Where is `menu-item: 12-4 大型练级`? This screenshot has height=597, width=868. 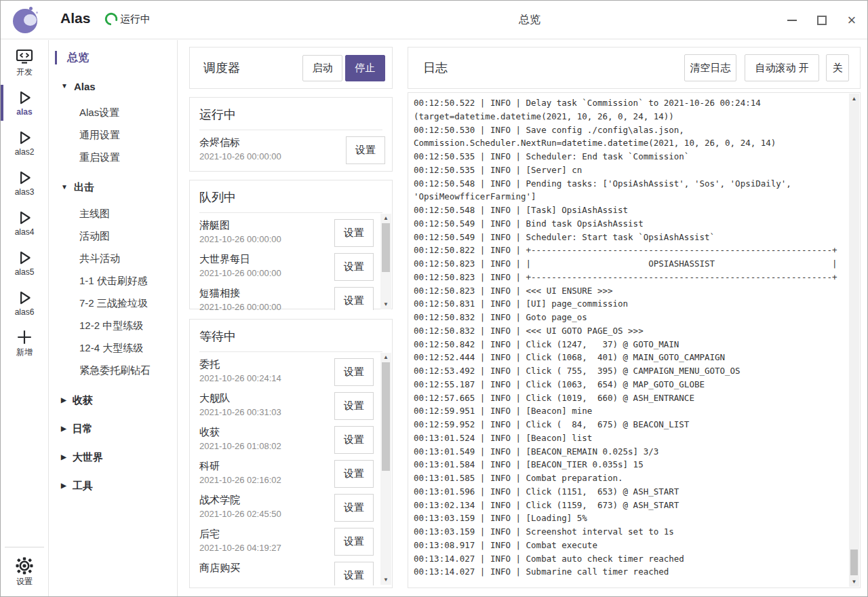
menu-item: 12-4 大型练级 is located at coordinates (113, 349).